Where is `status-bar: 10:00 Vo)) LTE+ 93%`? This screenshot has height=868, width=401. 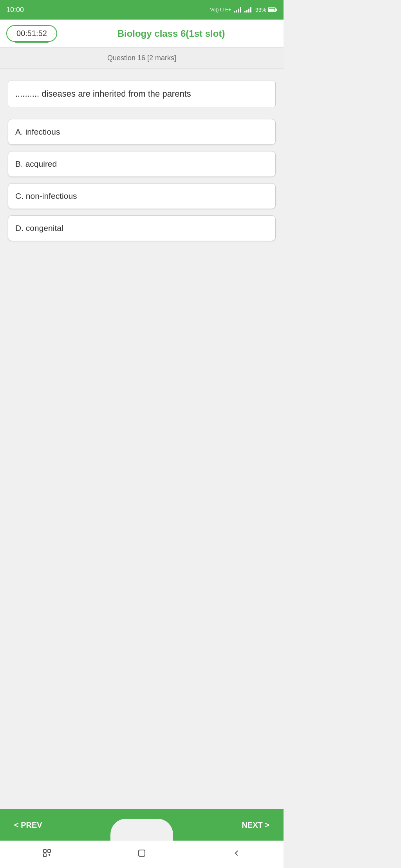 status-bar: 10:00 Vo)) LTE+ 93% is located at coordinates (142, 10).